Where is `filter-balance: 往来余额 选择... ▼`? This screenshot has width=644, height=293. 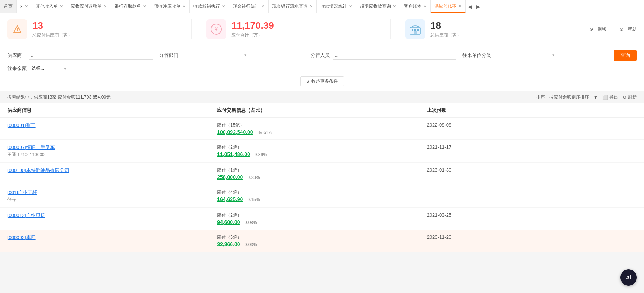 filter-balance: 往来余额 选择... ▼ is located at coordinates (52, 69).